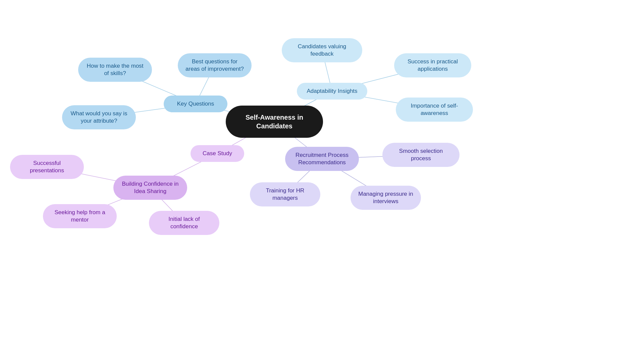  Describe the element at coordinates (150, 188) in the screenshot. I see `building-confidence-node: Building Confidence in Idea Sharing` at that location.